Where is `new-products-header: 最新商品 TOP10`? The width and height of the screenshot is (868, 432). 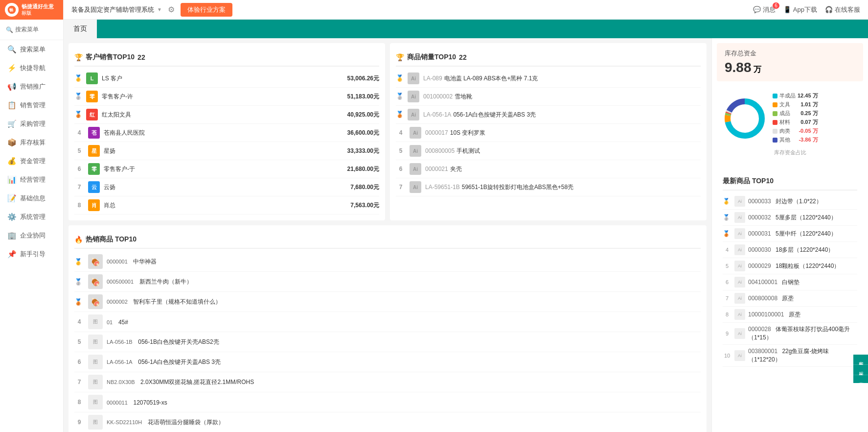 new-products-header: 最新商品 TOP10 is located at coordinates (790, 182).